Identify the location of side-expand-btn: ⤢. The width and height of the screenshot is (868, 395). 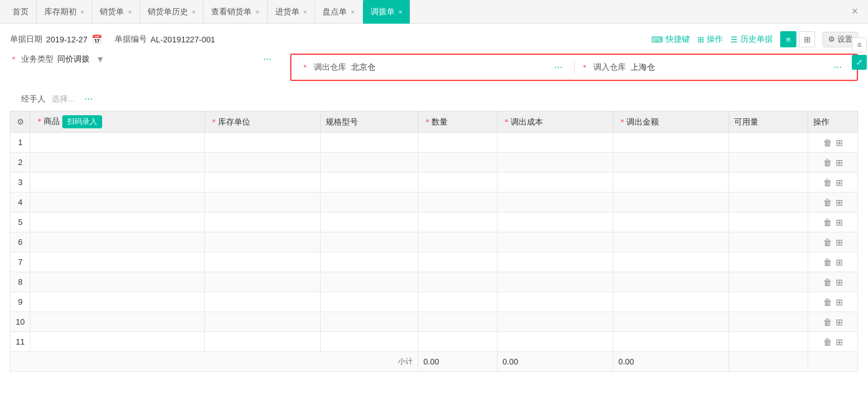
(859, 62).